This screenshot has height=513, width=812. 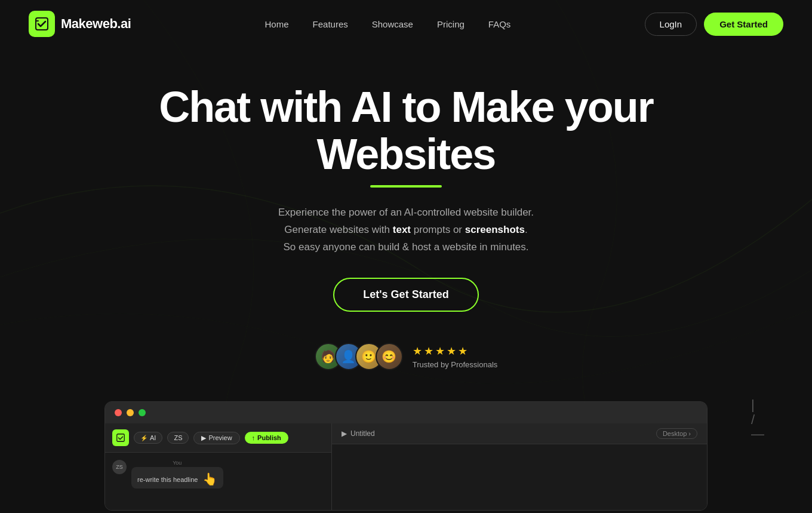 What do you see at coordinates (359, 357) in the screenshot?
I see `avatars-group: 🧑 👤 🙂 😊` at bounding box center [359, 357].